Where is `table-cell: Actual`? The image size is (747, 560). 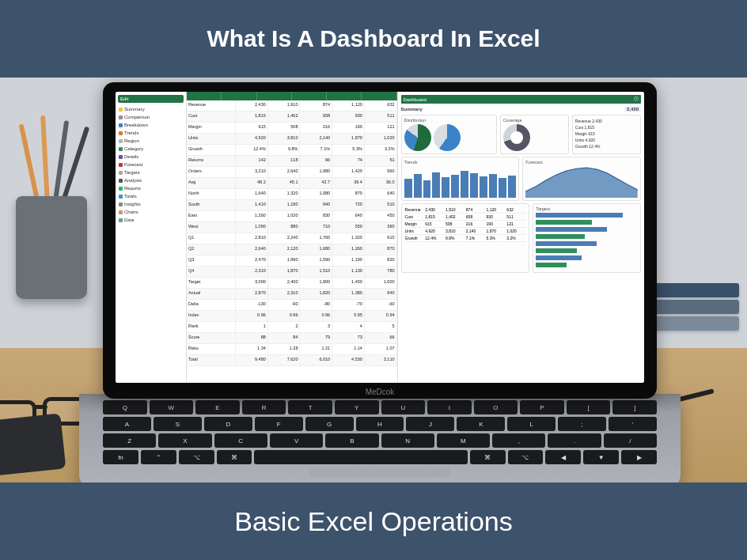
table-cell: Actual is located at coordinates (211, 294).